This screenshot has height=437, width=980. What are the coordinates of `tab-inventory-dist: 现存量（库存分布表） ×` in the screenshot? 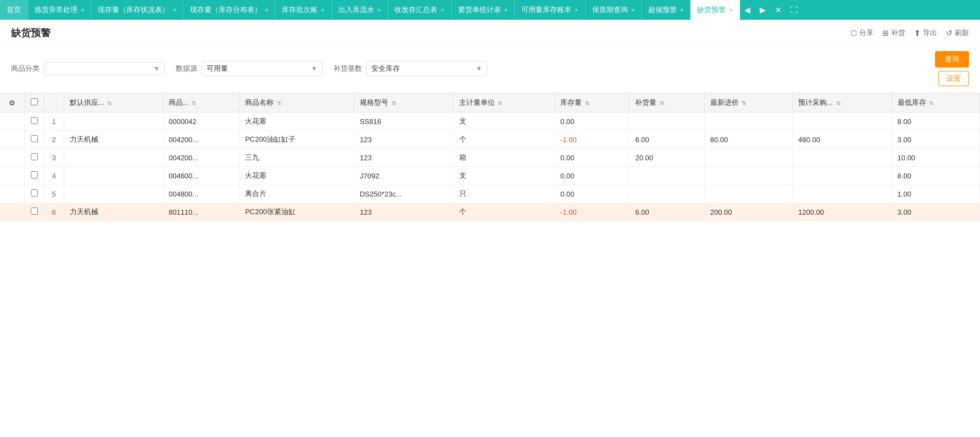 It's located at (230, 10).